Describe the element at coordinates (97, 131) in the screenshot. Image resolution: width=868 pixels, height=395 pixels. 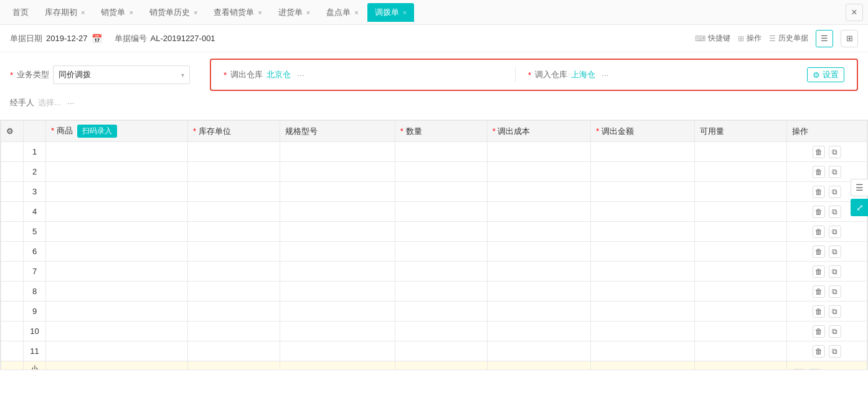
I see `scan-barcode-button: 扫码录入` at that location.